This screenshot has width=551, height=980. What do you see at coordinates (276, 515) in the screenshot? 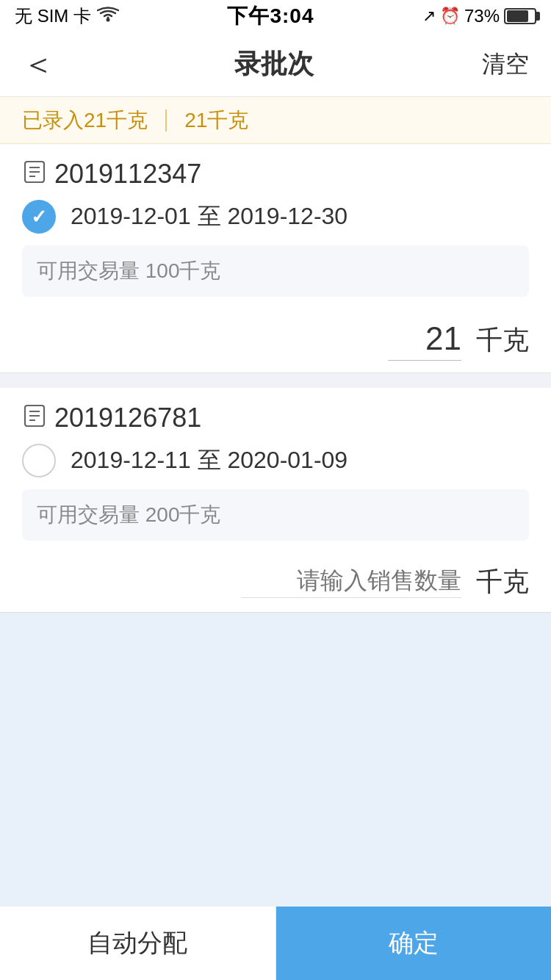
I see `batch2-available: 可用交易量 200千克` at bounding box center [276, 515].